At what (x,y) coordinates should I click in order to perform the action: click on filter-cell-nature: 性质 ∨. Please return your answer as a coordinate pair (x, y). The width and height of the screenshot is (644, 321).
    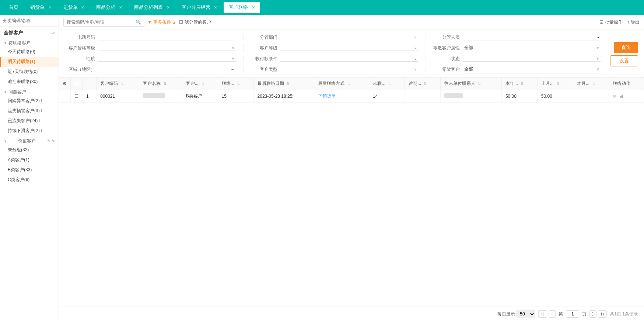
    Looking at the image, I should click on (152, 59).